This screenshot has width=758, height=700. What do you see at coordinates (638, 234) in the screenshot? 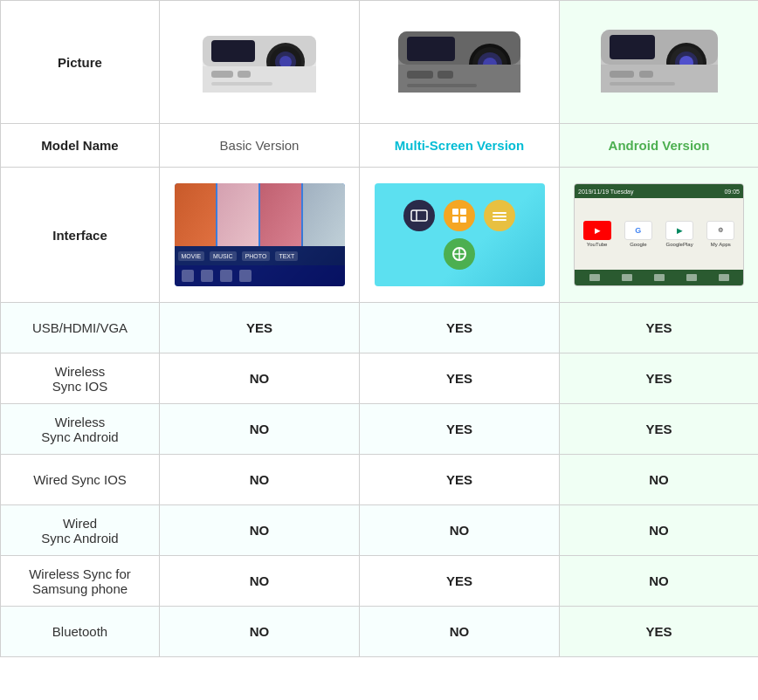
I see `android-app-google: G Google` at bounding box center [638, 234].